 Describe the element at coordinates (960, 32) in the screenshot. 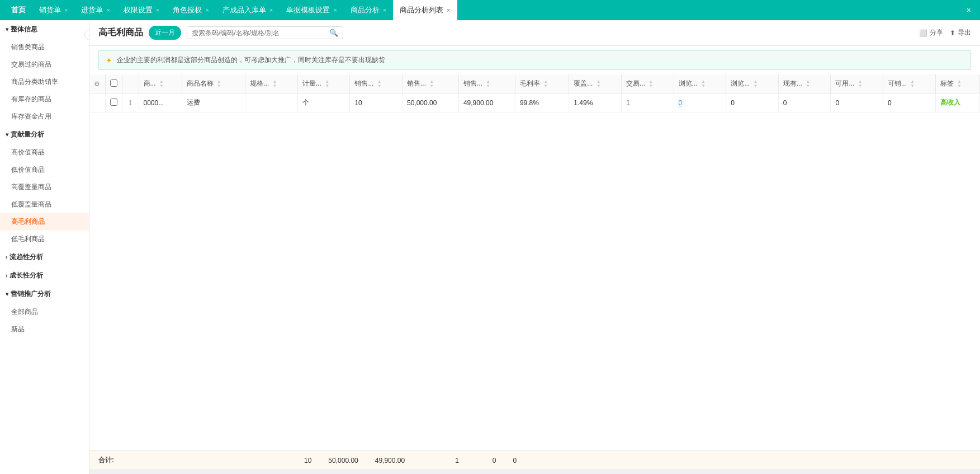

I see `export-button: ⬆ 导出` at that location.